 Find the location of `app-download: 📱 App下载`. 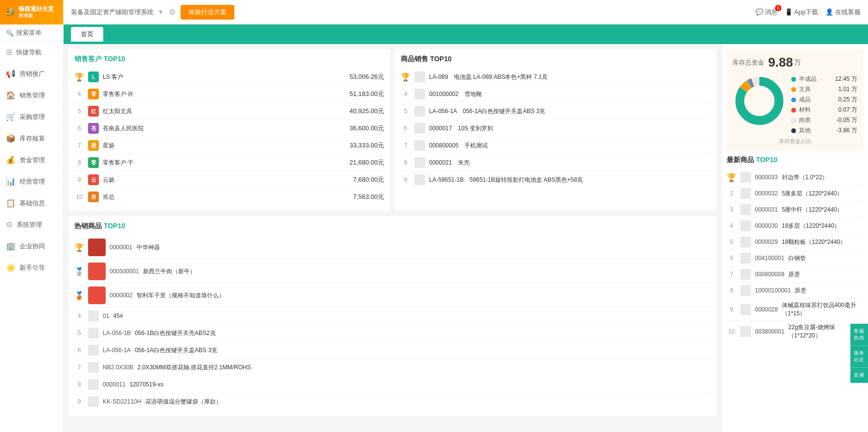

app-download: 📱 App下载 is located at coordinates (801, 12).